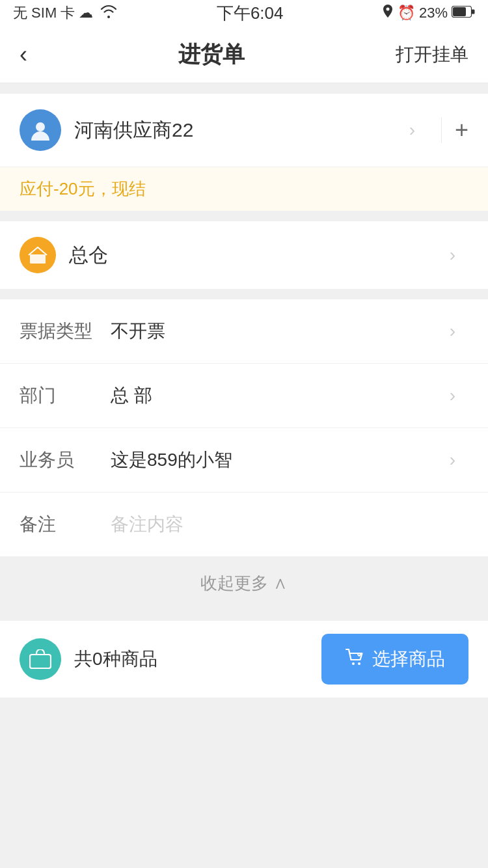 This screenshot has height=868, width=488. Describe the element at coordinates (409, 659) in the screenshot. I see `select-btn-label: 选择商品` at that location.